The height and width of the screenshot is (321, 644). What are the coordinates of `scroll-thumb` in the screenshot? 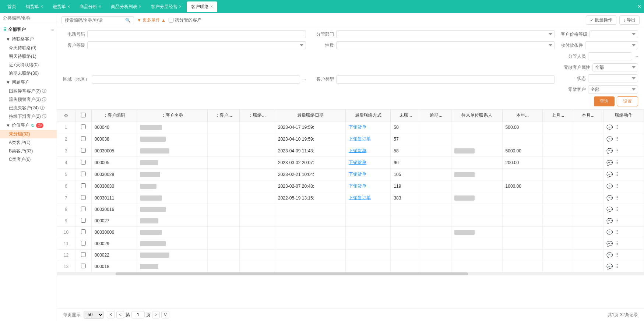 It's located at (292, 274).